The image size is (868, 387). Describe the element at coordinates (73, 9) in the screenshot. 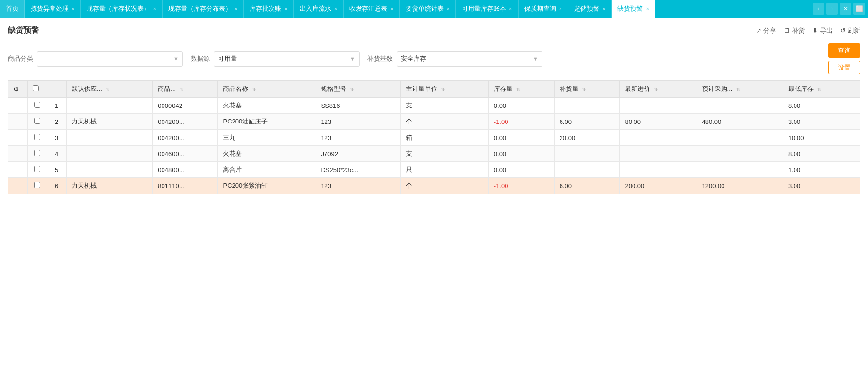

I see `close-exception-tab: ×` at that location.